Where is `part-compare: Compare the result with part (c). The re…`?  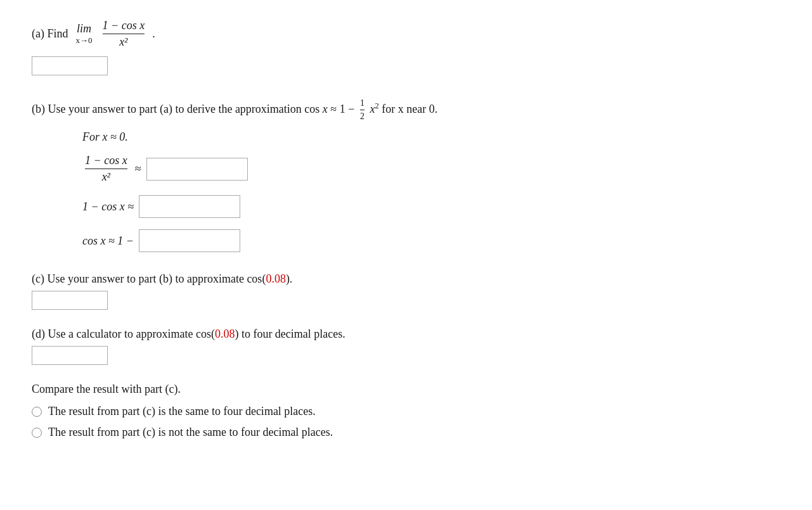 part-compare: Compare the result with part (c). The re… is located at coordinates (406, 411).